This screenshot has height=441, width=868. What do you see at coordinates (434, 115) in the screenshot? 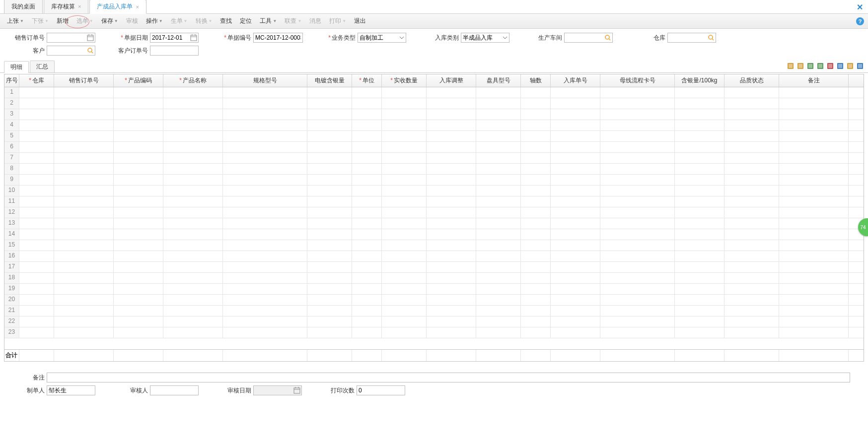
I see `table-row: 3` at bounding box center [434, 115].